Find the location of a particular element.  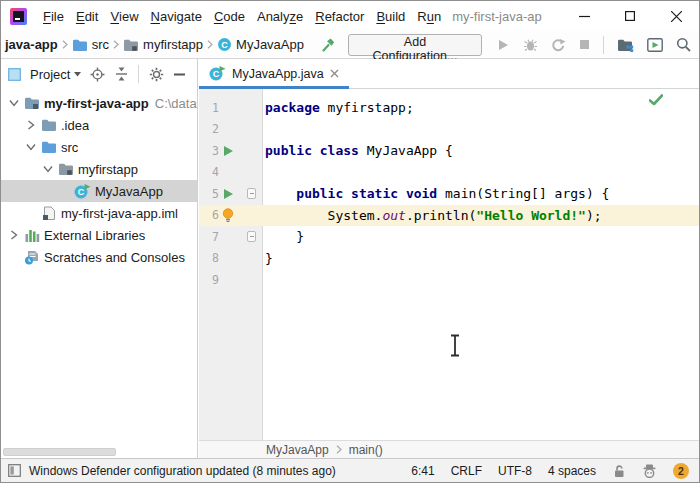

project-tree: my-first-java-appC:\data.ideasrcmyfirsta… is located at coordinates (99, 178).